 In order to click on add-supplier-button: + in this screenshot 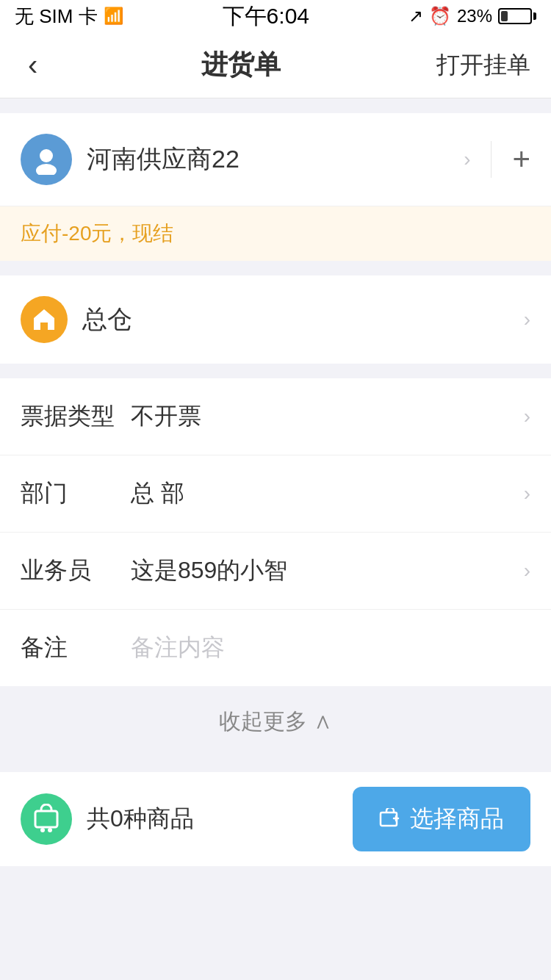, I will do `click(522, 159)`.